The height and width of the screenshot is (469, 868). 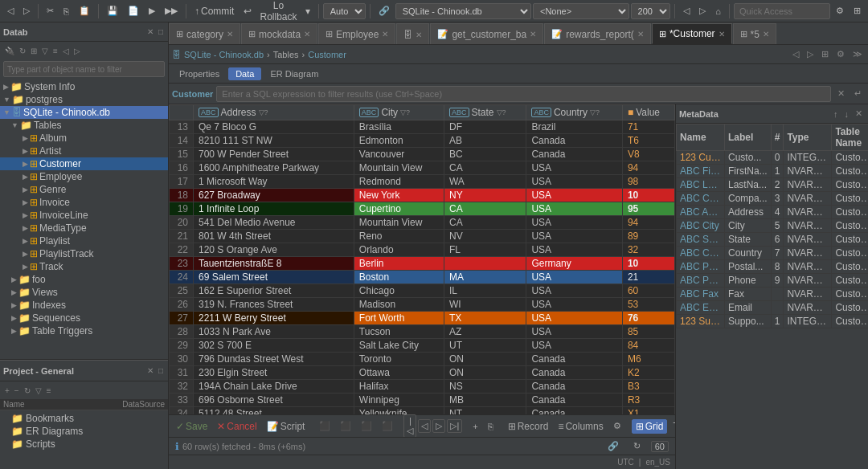 I want to click on back-button: ◁, so click(x=686, y=11).